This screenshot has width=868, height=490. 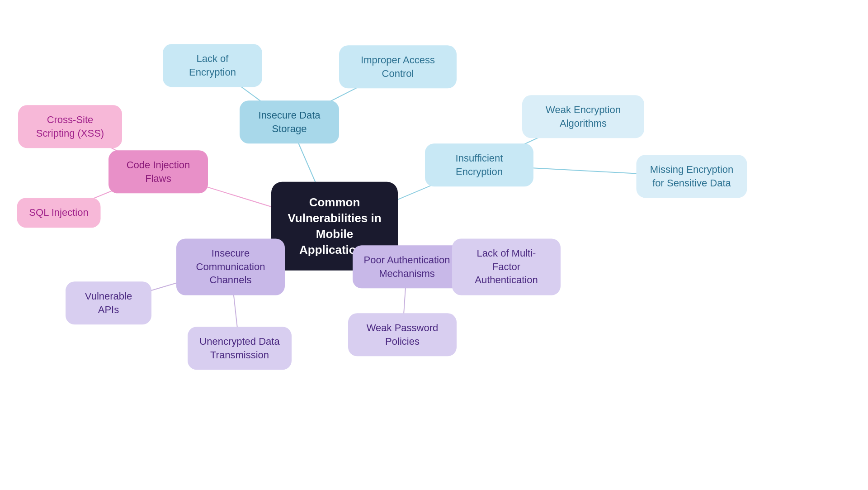 What do you see at coordinates (506, 267) in the screenshot?
I see `lack-mfa-label: Lack of Multi-Factor Authentication` at bounding box center [506, 267].